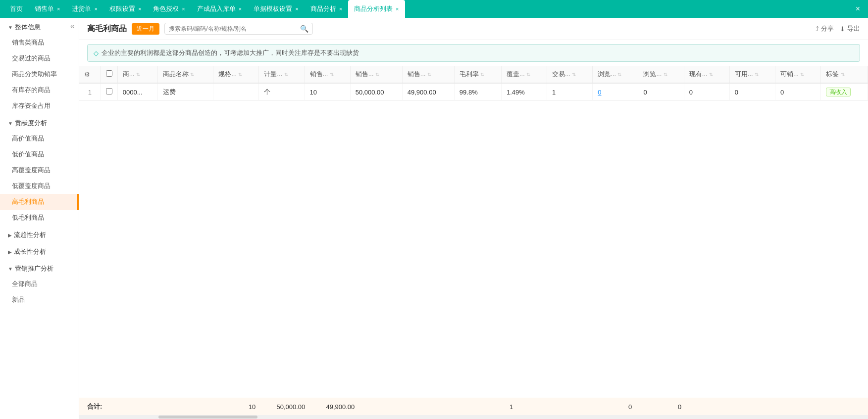 The image size is (868, 419). Describe the element at coordinates (429, 74) in the screenshot. I see `sort-sales-profit-icon: ⇅` at that location.